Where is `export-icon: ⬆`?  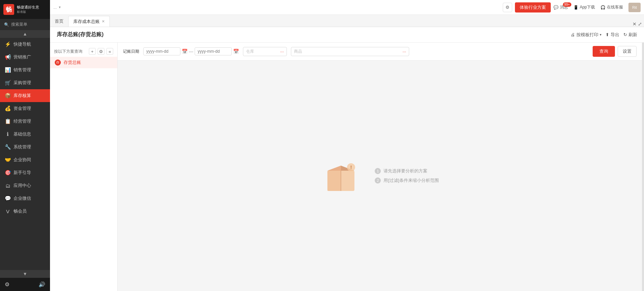 export-icon: ⬆ is located at coordinates (608, 34).